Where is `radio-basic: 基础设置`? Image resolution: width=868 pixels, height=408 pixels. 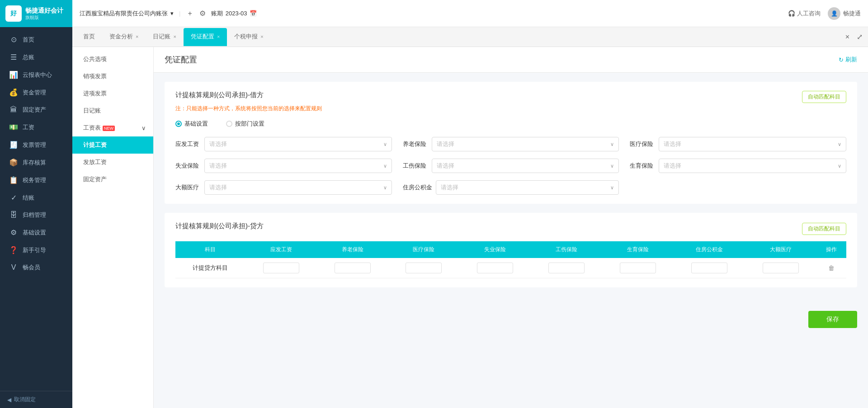 radio-basic: 基础设置 is located at coordinates (192, 124).